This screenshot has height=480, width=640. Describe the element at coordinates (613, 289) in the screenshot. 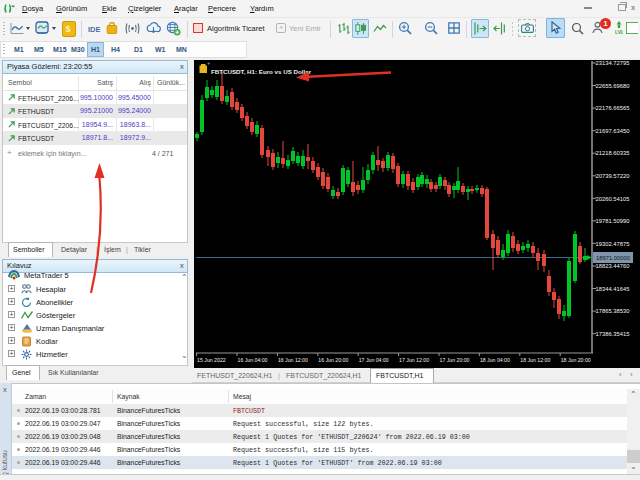

I see `svg-text: 18344.41645` at that location.